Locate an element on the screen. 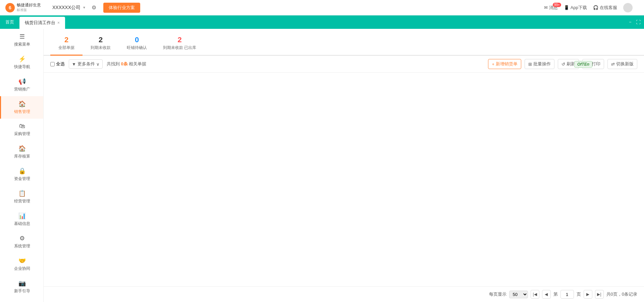 This screenshot has width=644, height=302. stats-tabs: 2 全部单据 2 到期未收款 0 旺铺待确认 2 到期未收款 已出库 is located at coordinates (344, 42).